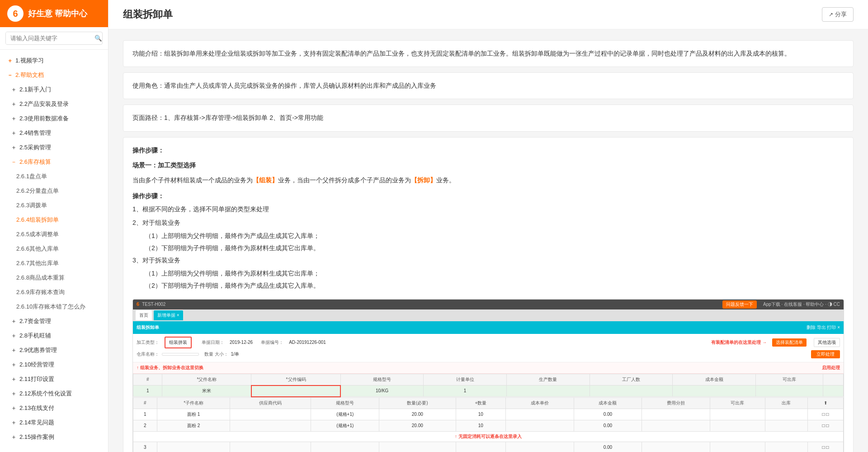 This screenshot has width=868, height=452. I want to click on sidebar-item-s210: ＋ 2.10经营管理, so click(54, 365).